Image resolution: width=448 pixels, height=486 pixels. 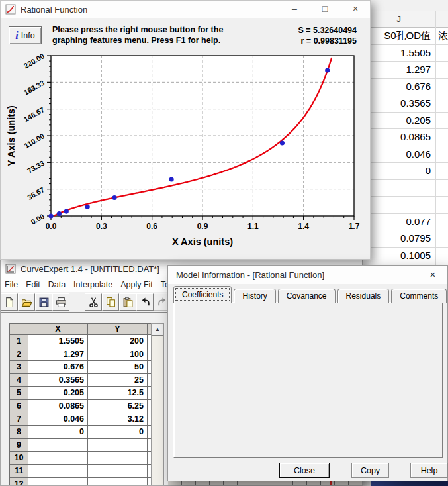 What do you see at coordinates (145, 302) in the screenshot?
I see `undo-button` at bounding box center [145, 302].